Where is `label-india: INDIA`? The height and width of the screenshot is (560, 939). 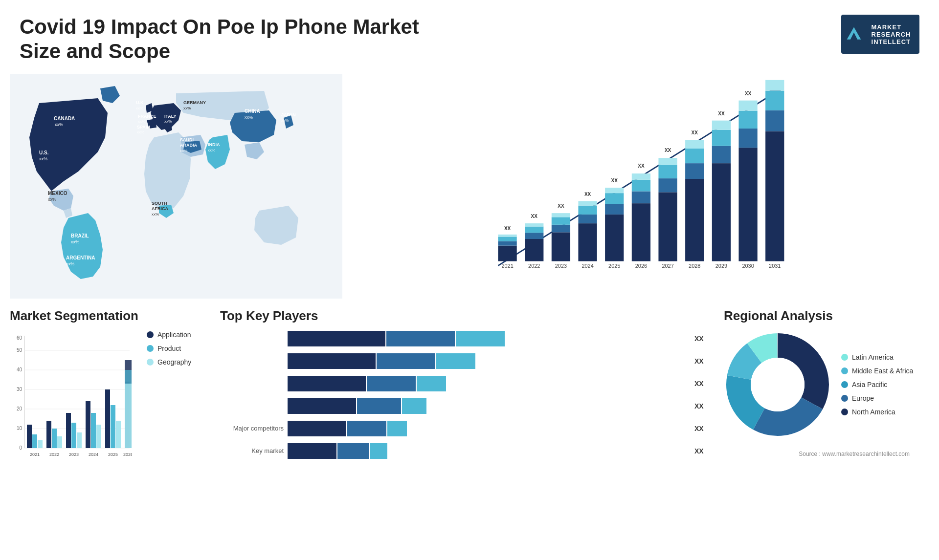 label-india: INDIA is located at coordinates (214, 145).